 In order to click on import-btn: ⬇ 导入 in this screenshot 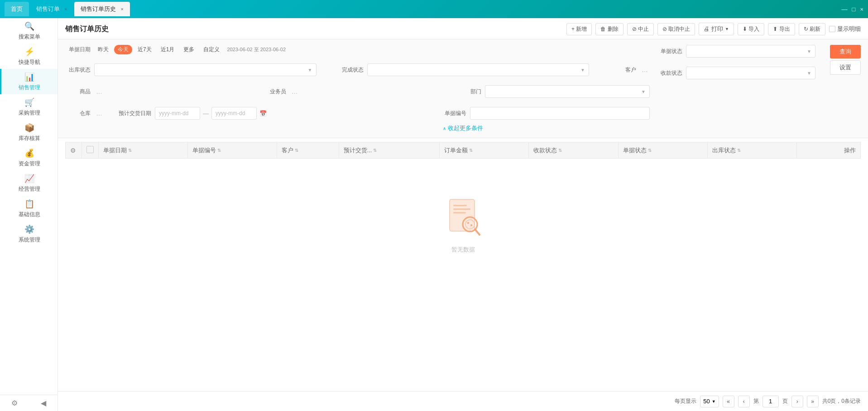, I will do `click(751, 29)`.